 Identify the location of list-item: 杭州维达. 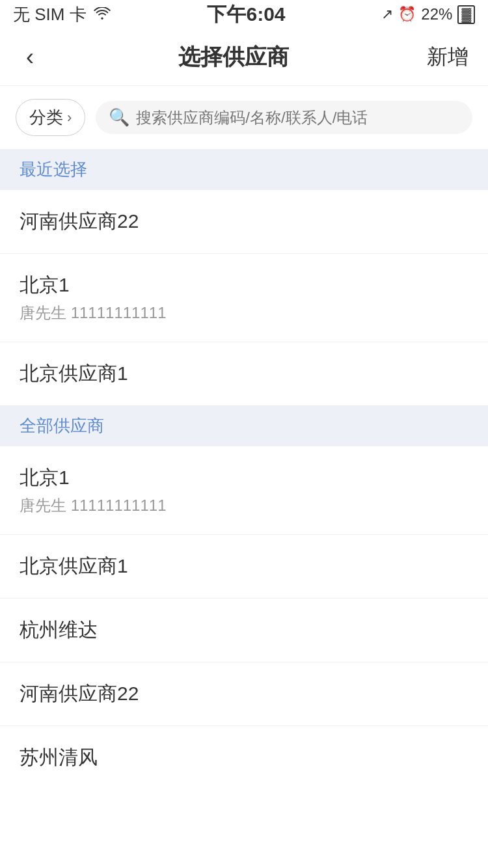
(244, 631).